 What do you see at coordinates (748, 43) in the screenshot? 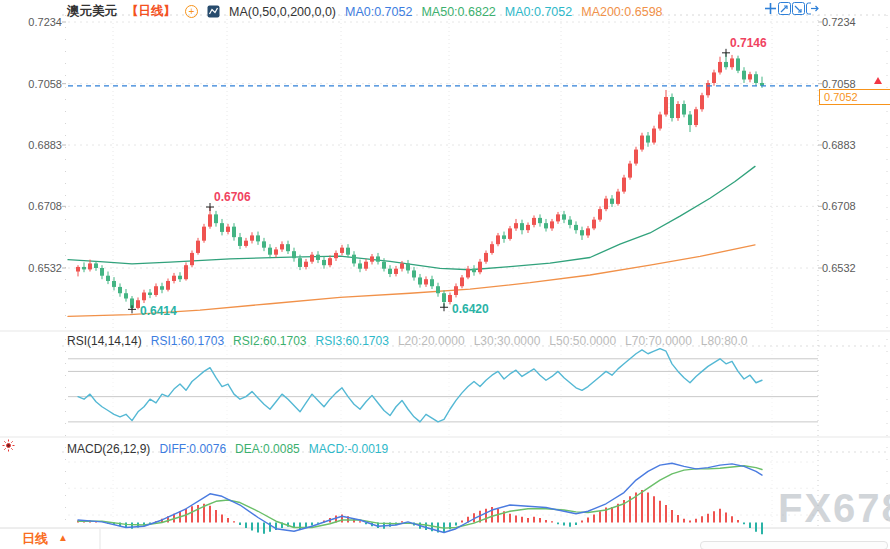
I see `high-price-label: 0.7146` at bounding box center [748, 43].